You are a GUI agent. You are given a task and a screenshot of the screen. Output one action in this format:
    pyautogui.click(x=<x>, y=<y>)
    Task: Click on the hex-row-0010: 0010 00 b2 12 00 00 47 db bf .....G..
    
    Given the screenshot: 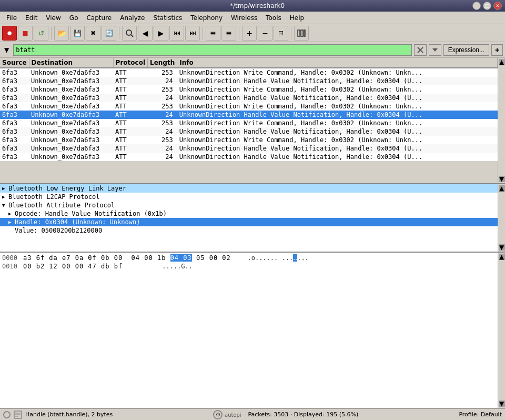 What is the action you would take?
    pyautogui.click(x=249, y=266)
    